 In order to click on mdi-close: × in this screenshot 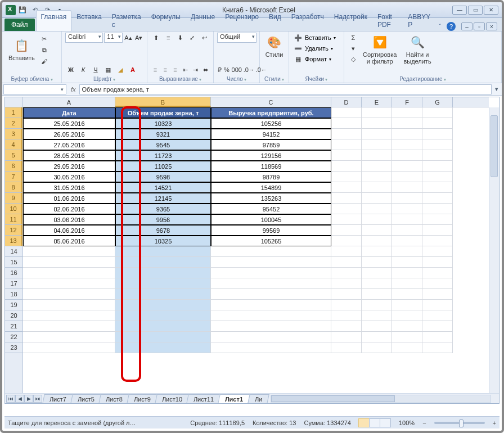, I will do `click(492, 26)`.